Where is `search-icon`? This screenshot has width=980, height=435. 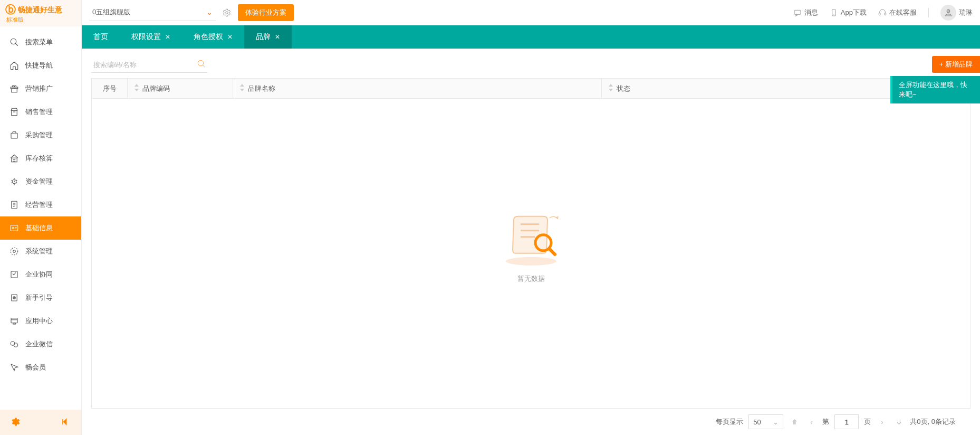 search-icon is located at coordinates (201, 64).